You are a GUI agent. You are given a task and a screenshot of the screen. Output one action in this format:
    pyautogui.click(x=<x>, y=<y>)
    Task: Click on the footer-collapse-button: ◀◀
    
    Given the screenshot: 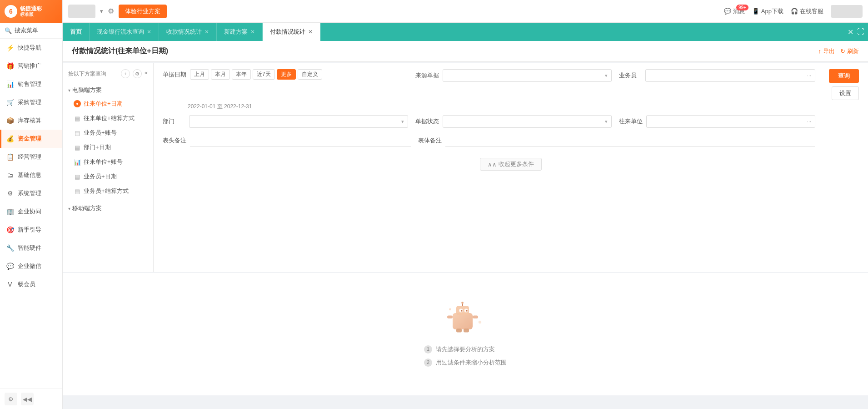 What is the action you would take?
    pyautogui.click(x=27, y=399)
    